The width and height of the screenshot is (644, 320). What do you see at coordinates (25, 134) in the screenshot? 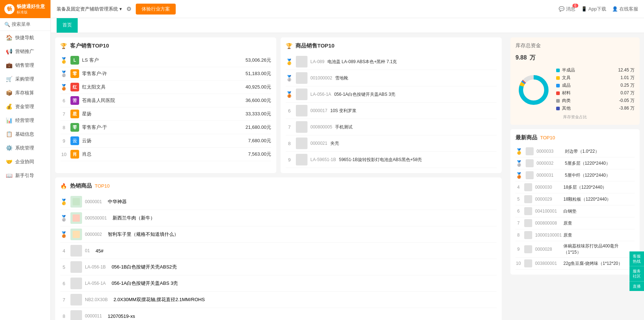
I see `sidebar-item-basic-info: 📋 基础信息` at bounding box center [25, 134].